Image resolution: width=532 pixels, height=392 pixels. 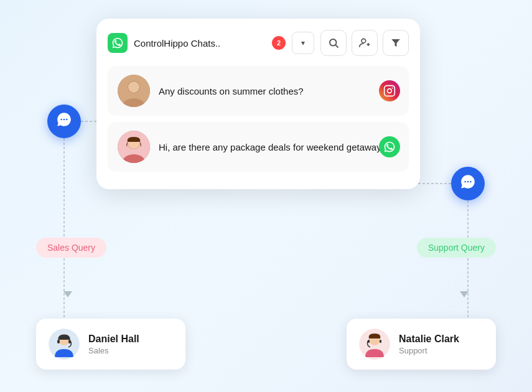 What do you see at coordinates (258, 147) in the screenshot?
I see `chat-message-2: Hi, are there any package deals for week…` at bounding box center [258, 147].